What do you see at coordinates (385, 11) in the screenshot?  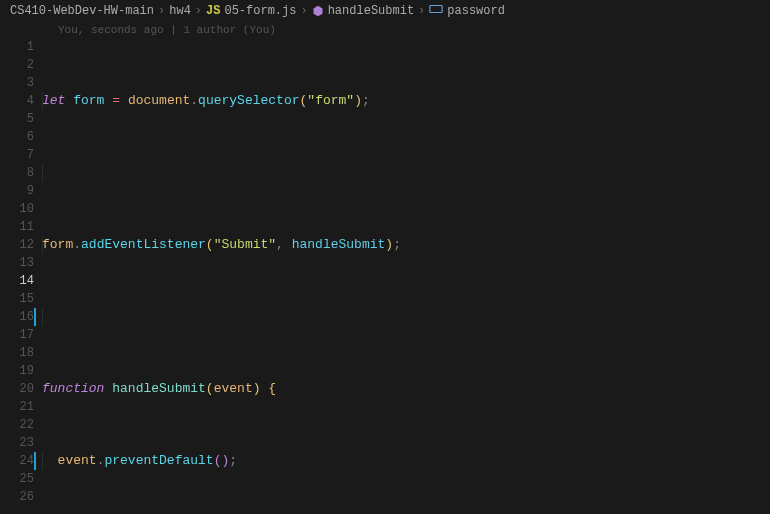 I see `breadcrumb: CS410-WebDev-HW-main › hw4 › JS 05-form.…` at bounding box center [385, 11].